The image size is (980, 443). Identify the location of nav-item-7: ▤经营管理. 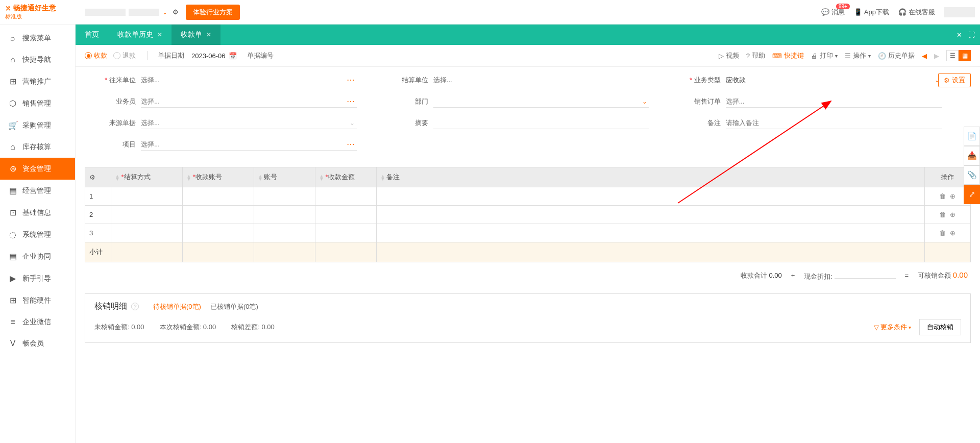
(38, 191).